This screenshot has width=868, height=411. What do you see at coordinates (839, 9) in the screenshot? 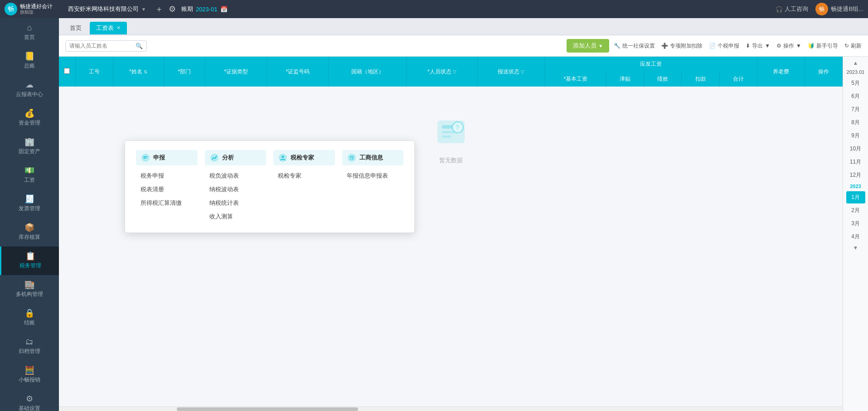
I see `user-area: 畅 畅捷通B组...` at bounding box center [839, 9].